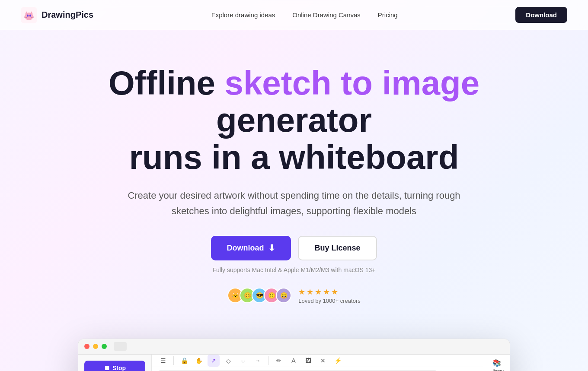 The width and height of the screenshot is (588, 371). I want to click on avatar-5: 😄, so click(284, 295).